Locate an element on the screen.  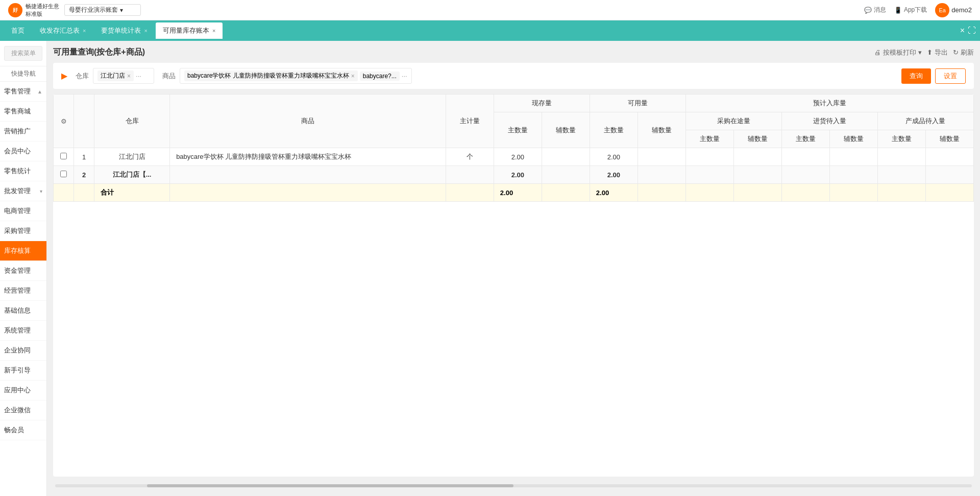
search-menu-btn: 搜索菜单 is located at coordinates (23, 53).